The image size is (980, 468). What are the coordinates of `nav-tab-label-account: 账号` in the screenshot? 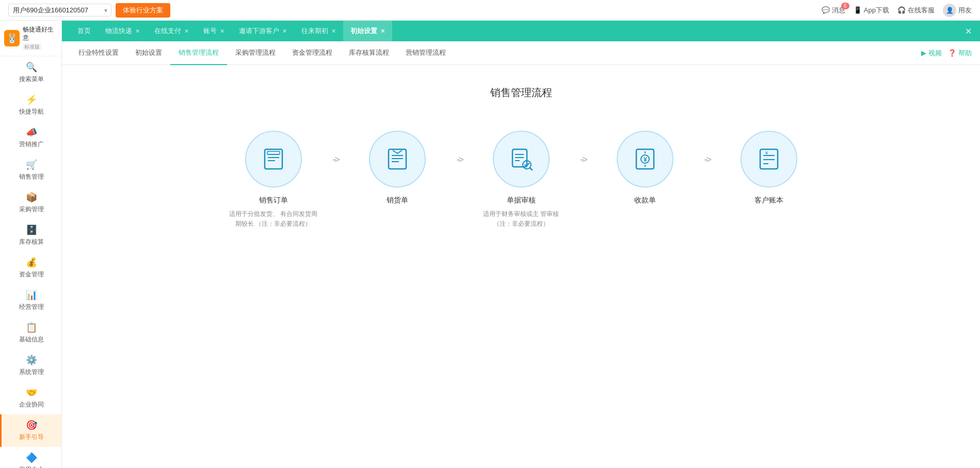 It's located at (210, 31).